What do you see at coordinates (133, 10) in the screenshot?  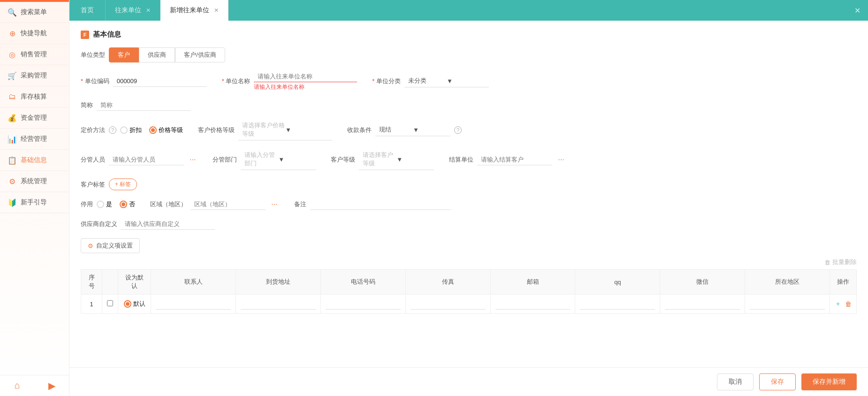 I see `tab-counterparty: 往来单位 ✕` at bounding box center [133, 10].